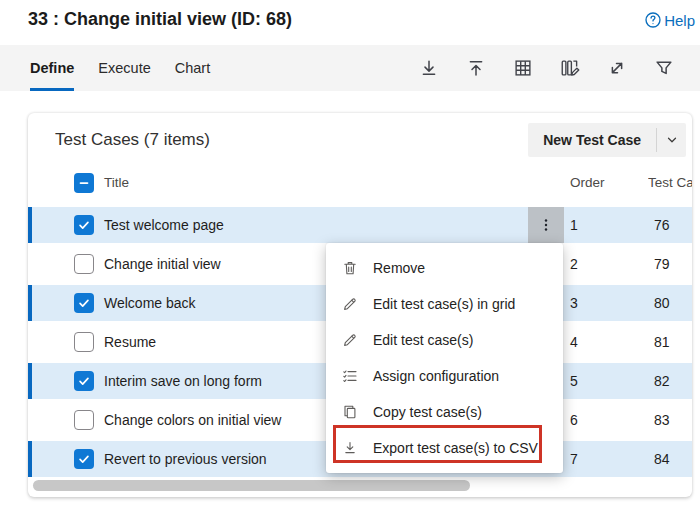  Describe the element at coordinates (438, 444) in the screenshot. I see `annotation-highlight-box` at that location.